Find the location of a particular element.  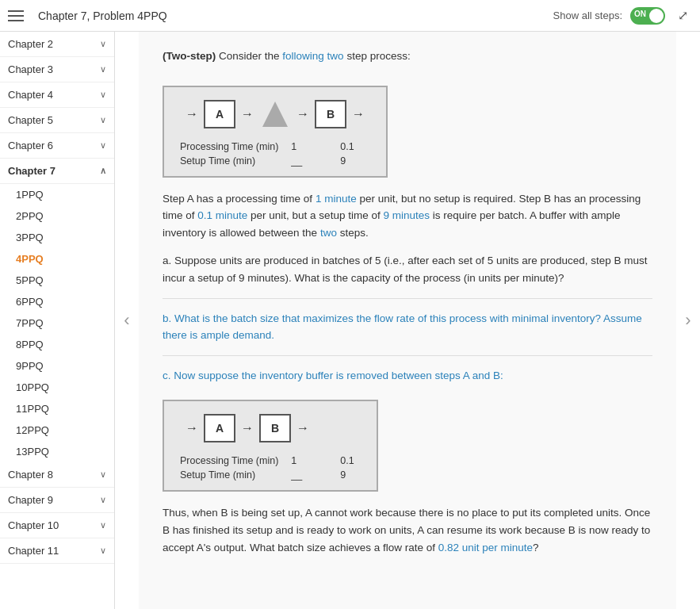

question-c: c. Now suppose the inventory buffer is r… is located at coordinates (407, 376).